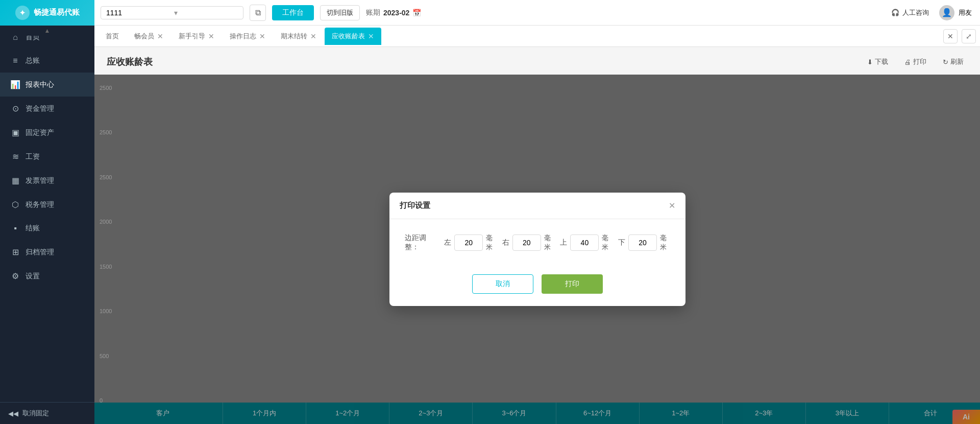 The height and width of the screenshot is (424, 980). I want to click on margin-settings-row: 边距调整： 左 毫米 右 毫米, so click(537, 243).